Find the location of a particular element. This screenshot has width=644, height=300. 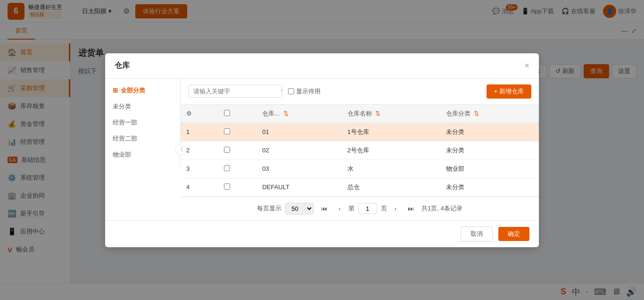

category-panel: ⊞ 全部分类 未分类 经营一部 经营二部 物业部 is located at coordinates (143, 123).